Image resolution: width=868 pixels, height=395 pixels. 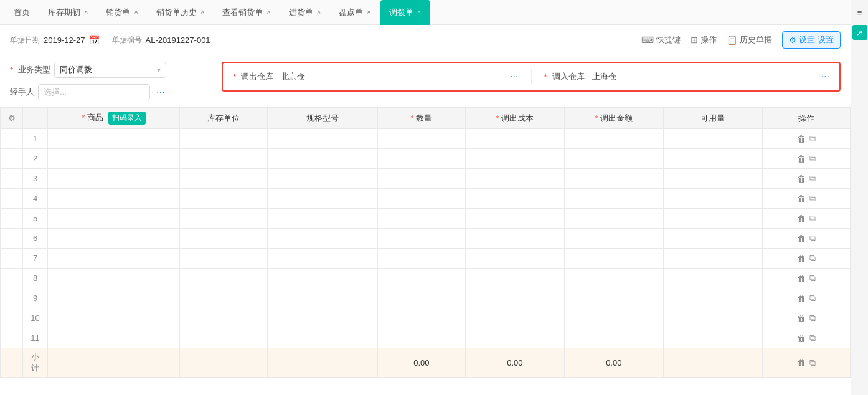 I want to click on tab-stocktake: 盘点单 ×, so click(x=355, y=12).